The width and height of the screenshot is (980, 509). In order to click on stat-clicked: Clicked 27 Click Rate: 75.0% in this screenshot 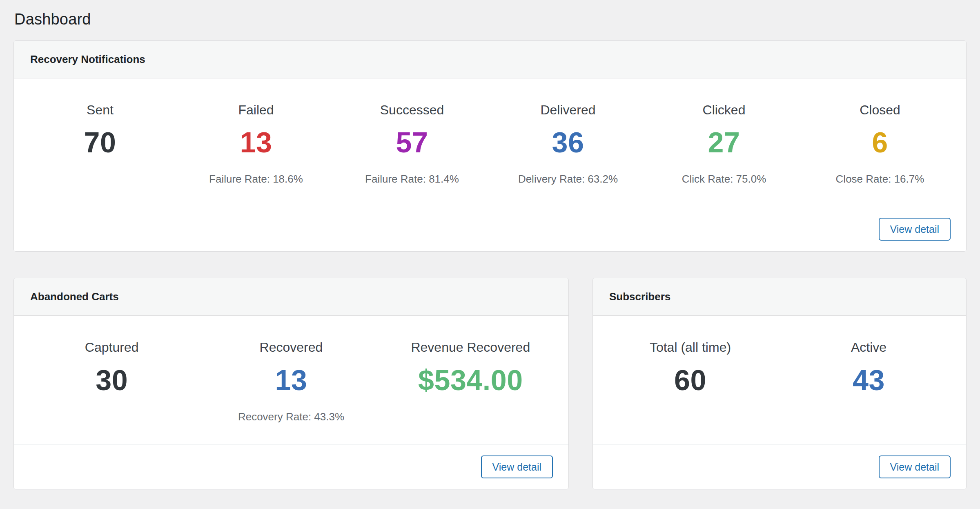, I will do `click(724, 144)`.